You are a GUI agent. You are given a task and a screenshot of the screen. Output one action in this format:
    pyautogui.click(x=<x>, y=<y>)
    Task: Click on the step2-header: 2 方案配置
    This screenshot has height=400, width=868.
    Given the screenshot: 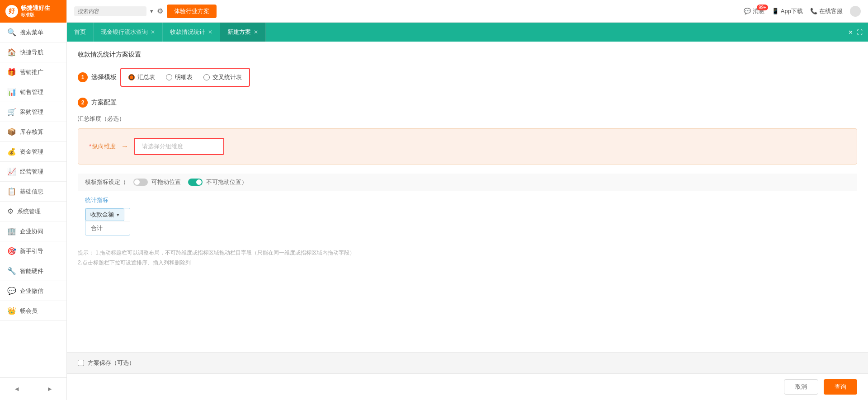 What is the action you would take?
    pyautogui.click(x=467, y=103)
    